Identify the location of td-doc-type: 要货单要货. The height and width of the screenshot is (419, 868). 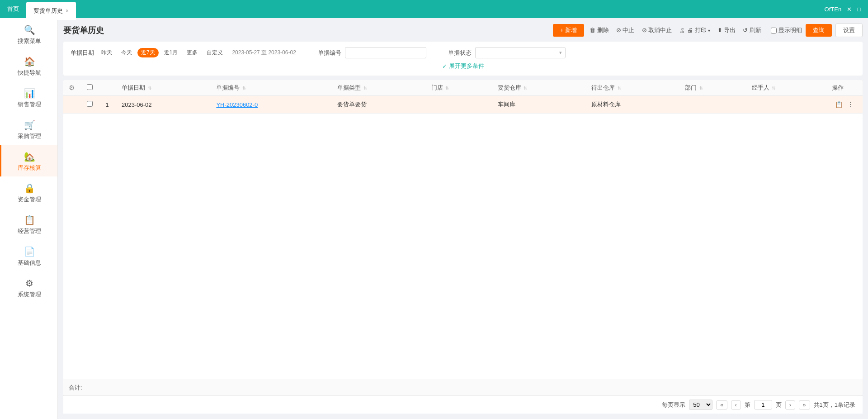
(379, 105).